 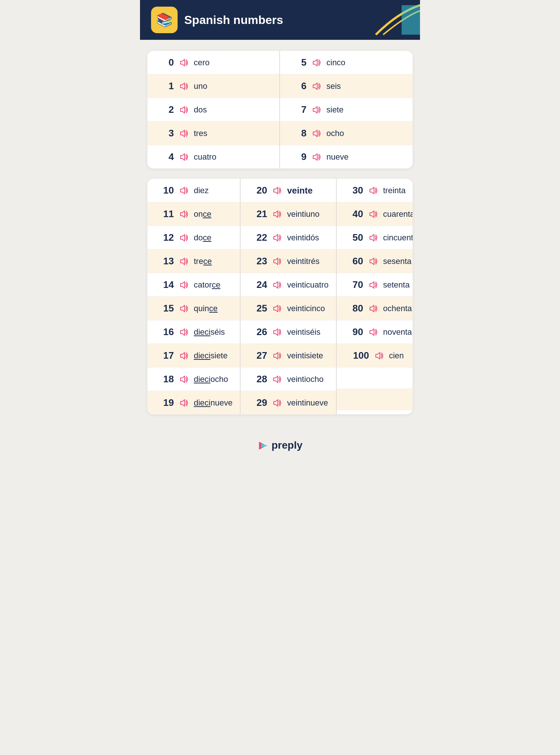 What do you see at coordinates (297, 63) in the screenshot?
I see `number-label: 5` at bounding box center [297, 63].